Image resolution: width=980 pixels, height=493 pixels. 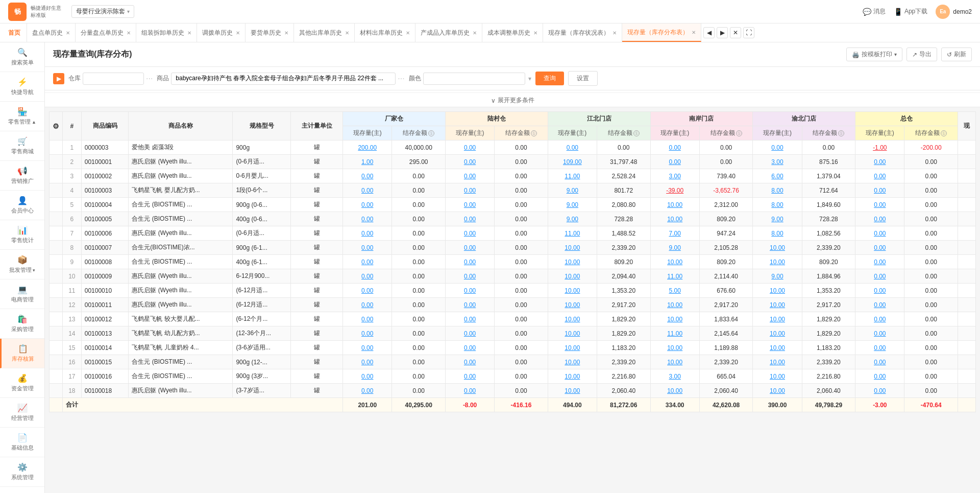 I want to click on settings-th: ⚙, so click(x=56, y=126).